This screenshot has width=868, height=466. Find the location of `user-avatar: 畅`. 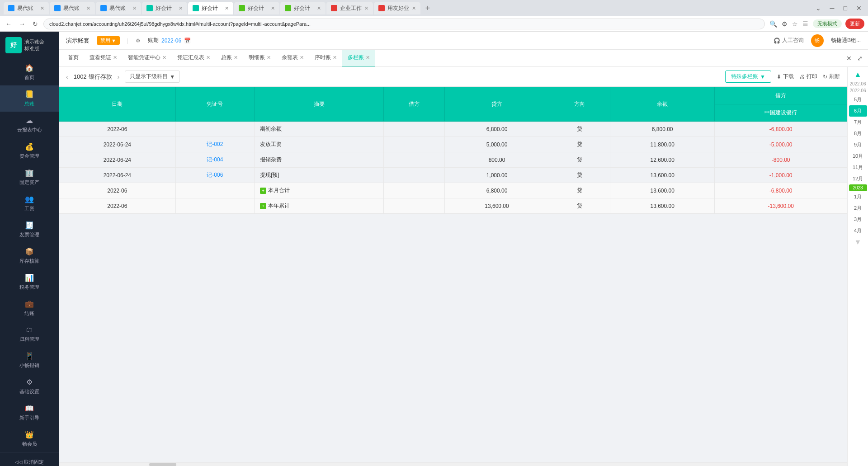

user-avatar: 畅 is located at coordinates (817, 41).